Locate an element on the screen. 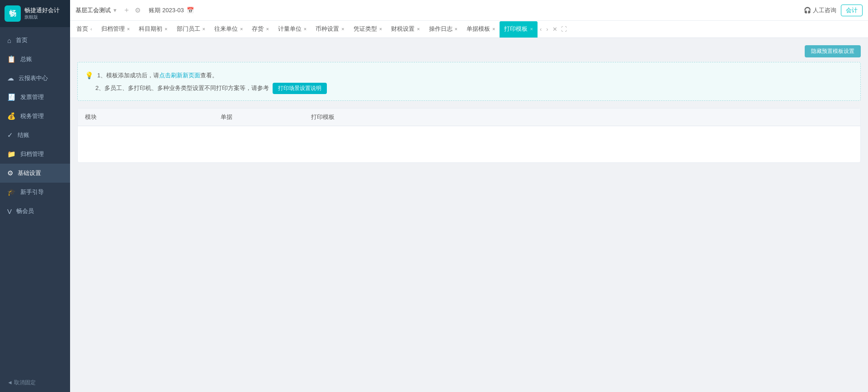 The image size is (868, 392). tab-subject: 科目期初× is located at coordinates (153, 29).